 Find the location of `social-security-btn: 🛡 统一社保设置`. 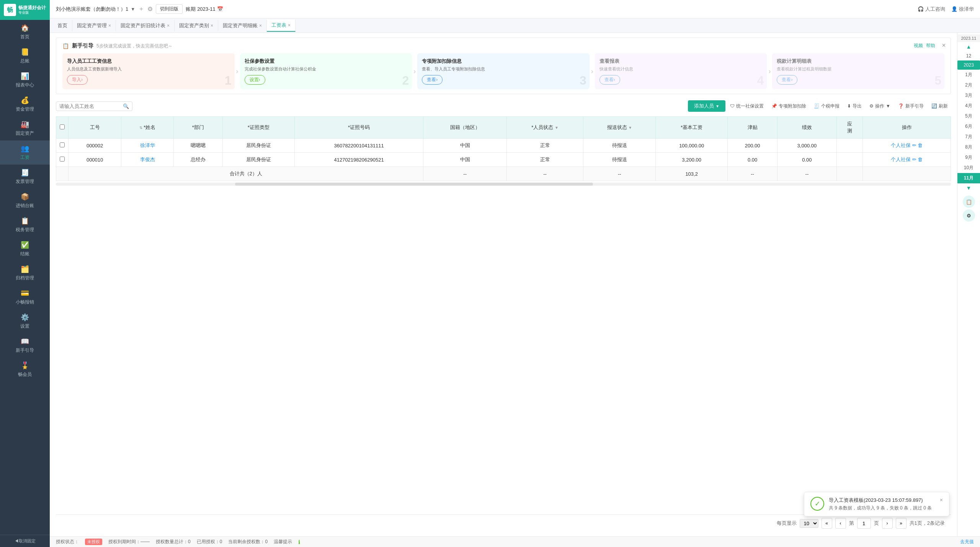

social-security-btn: 🛡 统一社保设置 is located at coordinates (747, 106).